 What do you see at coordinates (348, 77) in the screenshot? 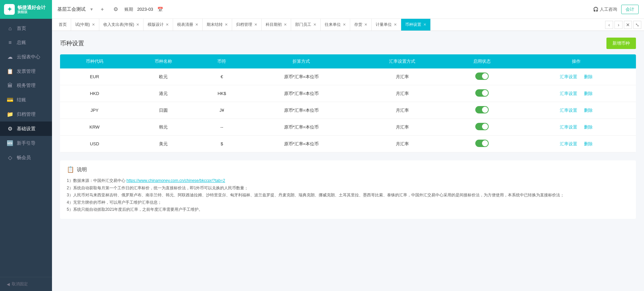
I see `table-row: EUR 欧元 € 原币*汇率=本位币 月汇率 汇率设置 删除` at bounding box center [348, 77].